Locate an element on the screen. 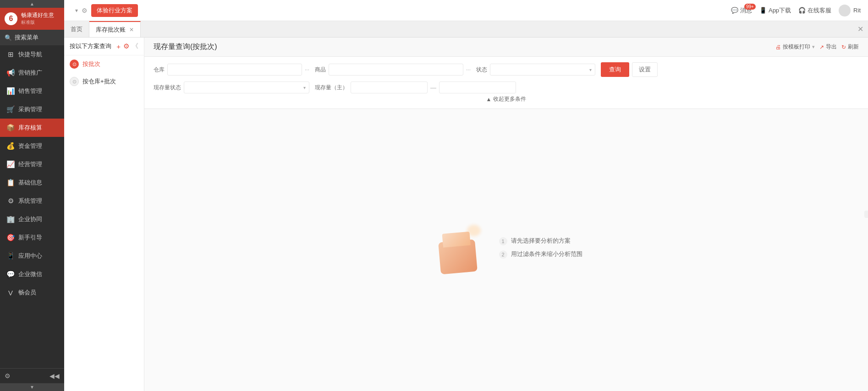  filter-buttons: 查询 设置 is located at coordinates (629, 70).